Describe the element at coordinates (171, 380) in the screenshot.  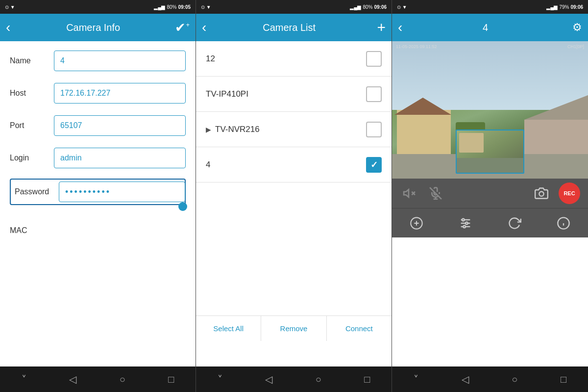
I see `nav-square-1: □` at that location.